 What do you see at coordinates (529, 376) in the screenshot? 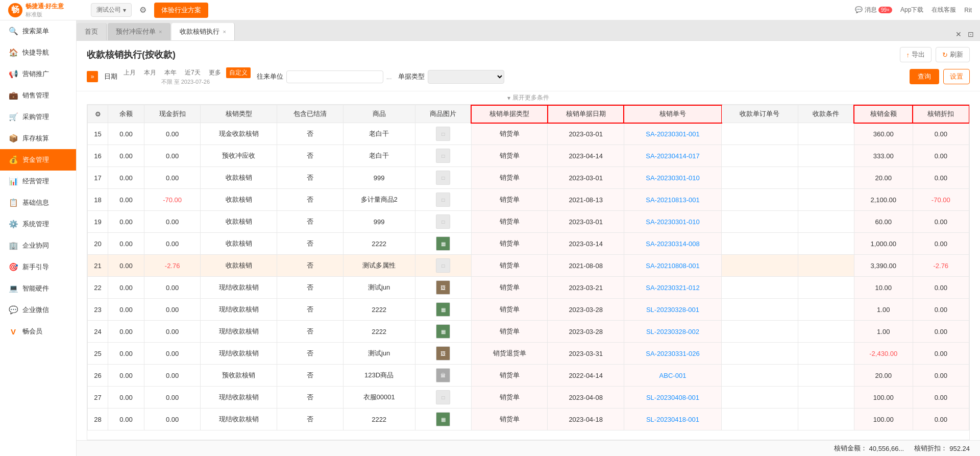
I see `table-row: 260.000.00预收款核销否123D商品🏛销货单2022-04-14ABC-…` at bounding box center [529, 376].